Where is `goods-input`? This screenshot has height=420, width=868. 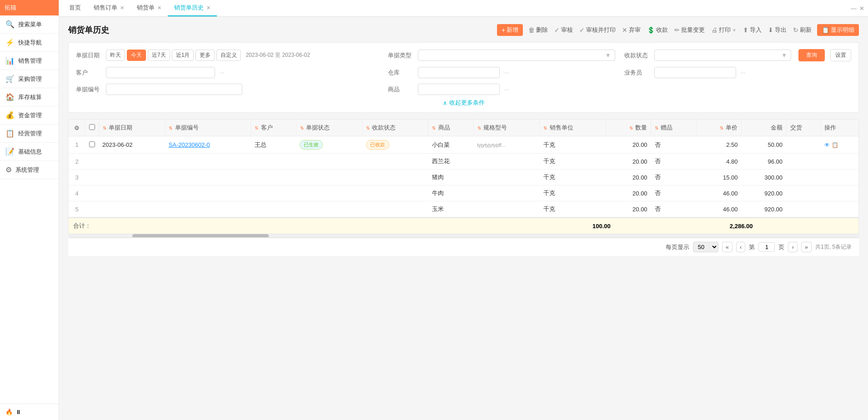 goods-input is located at coordinates (459, 89).